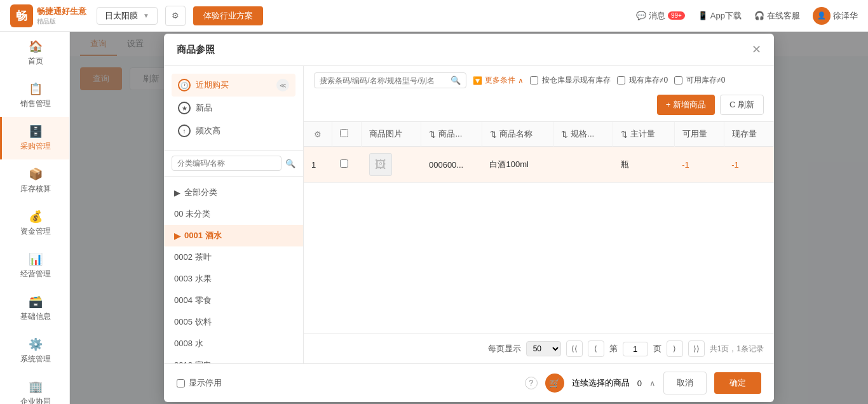 The width and height of the screenshot is (868, 404). I want to click on page-size-label: 每页显示, so click(505, 349).